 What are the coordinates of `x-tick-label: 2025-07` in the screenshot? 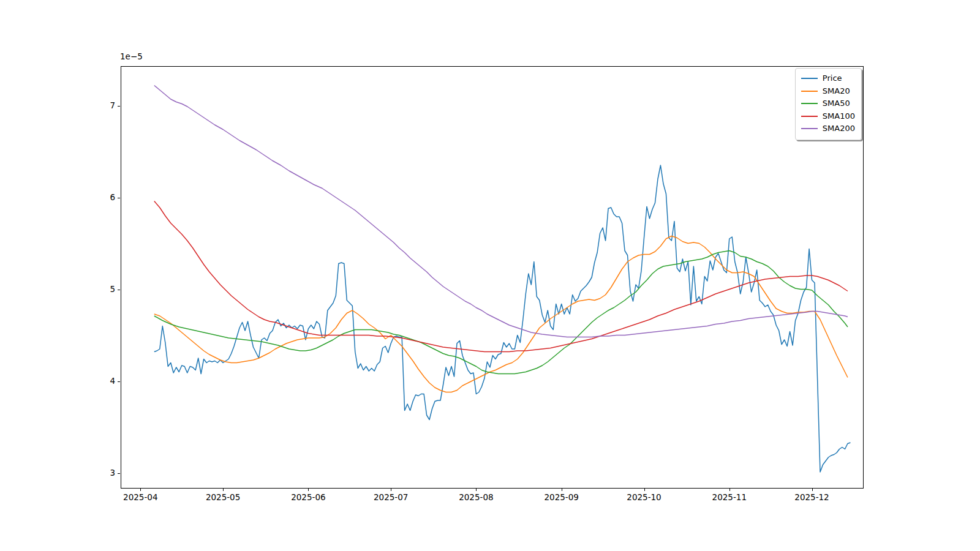 It's located at (391, 497).